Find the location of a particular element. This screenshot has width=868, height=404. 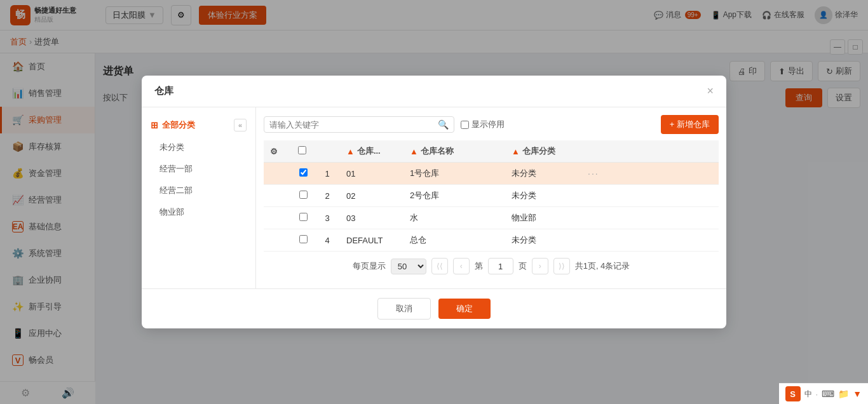

row-more-button: ··· is located at coordinates (593, 173).